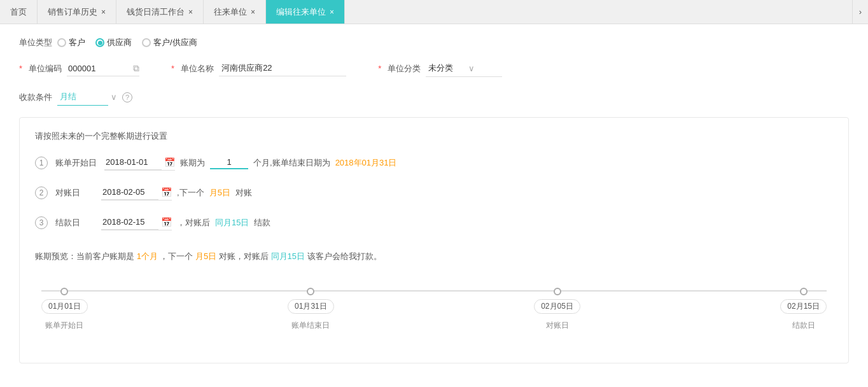 This screenshot has width=868, height=387. Describe the element at coordinates (87, 97) in the screenshot. I see `payment-select: 月结 ∨` at that location.